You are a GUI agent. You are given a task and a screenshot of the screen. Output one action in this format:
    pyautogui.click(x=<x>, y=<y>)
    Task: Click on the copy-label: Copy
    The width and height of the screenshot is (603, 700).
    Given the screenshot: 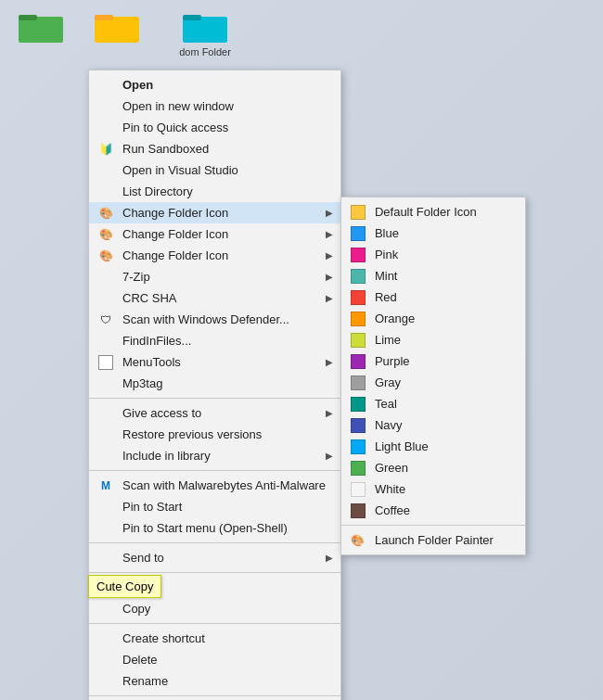 What is the action you would take?
    pyautogui.click(x=136, y=608)
    